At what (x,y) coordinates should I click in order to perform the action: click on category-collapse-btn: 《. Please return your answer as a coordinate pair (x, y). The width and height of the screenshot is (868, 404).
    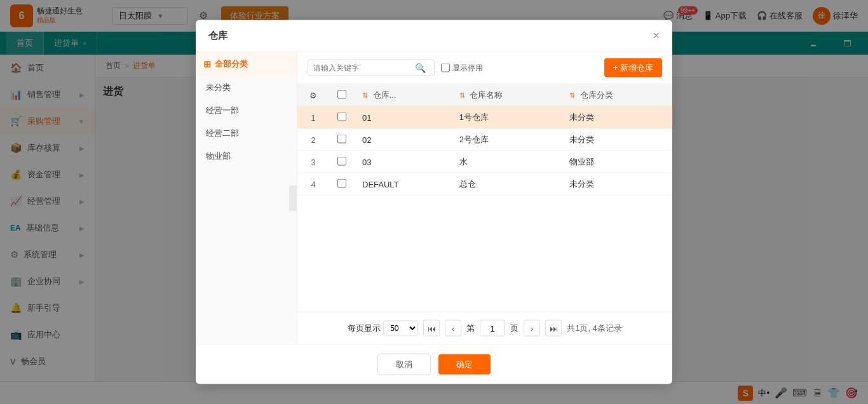
    Looking at the image, I should click on (294, 198).